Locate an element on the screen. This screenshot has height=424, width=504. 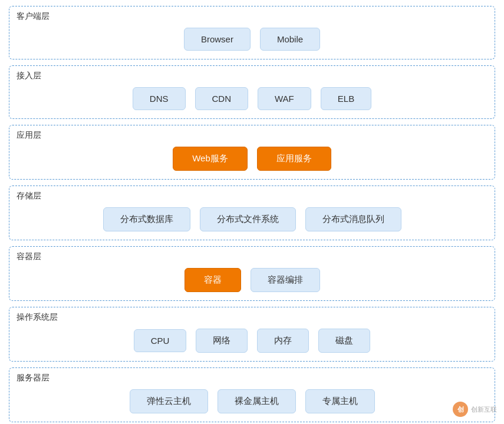
chip-app-service: 应用服务 is located at coordinates (294, 159).